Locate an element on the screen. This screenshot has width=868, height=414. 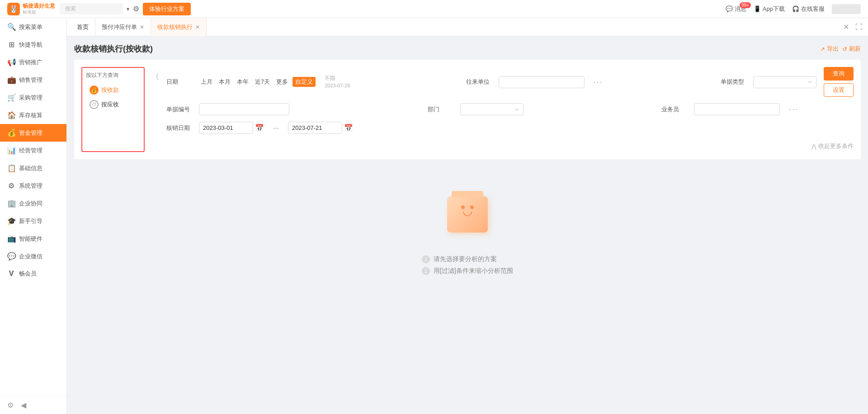
date-shortcut-lastmonth: 上月 is located at coordinates (207, 82).